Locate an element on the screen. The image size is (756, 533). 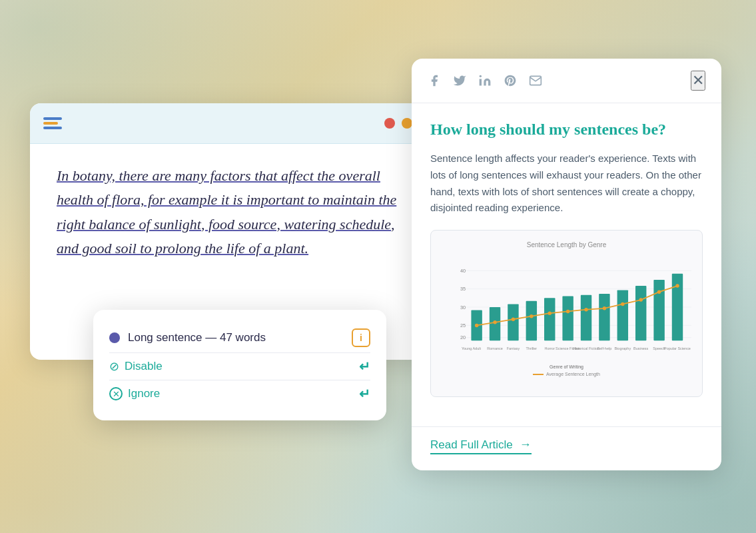
article-description: Sentence length affects your reader's ex… is located at coordinates (566, 184).